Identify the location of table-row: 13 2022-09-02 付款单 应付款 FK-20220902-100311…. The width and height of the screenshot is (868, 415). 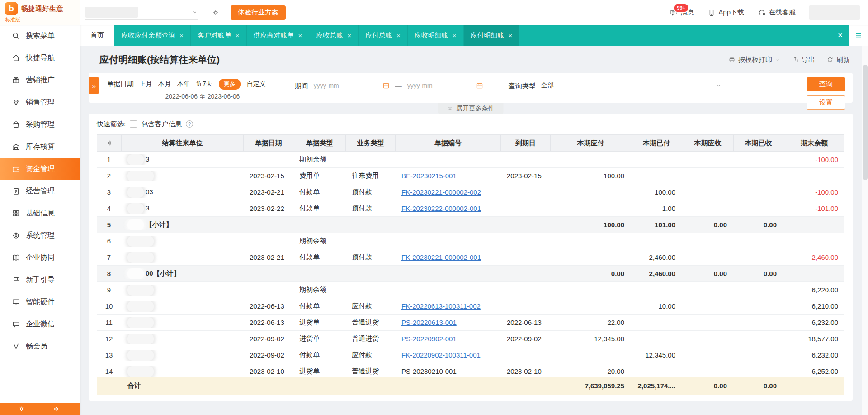
(471, 355).